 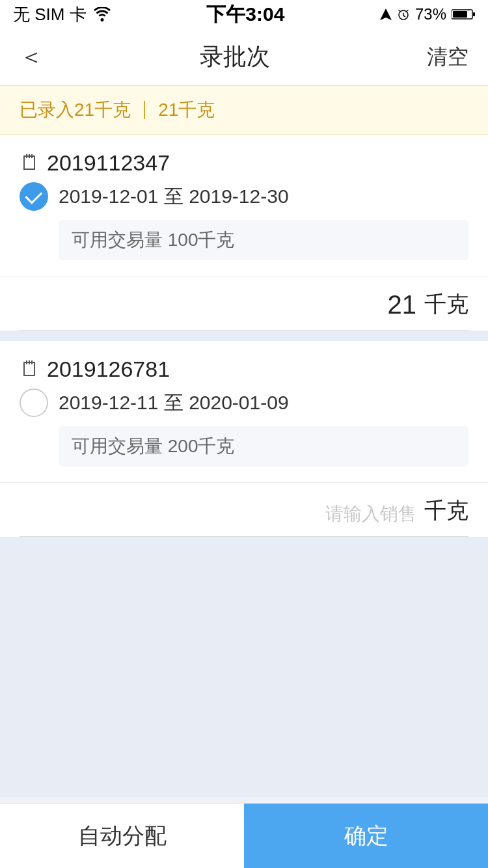 I want to click on batch-2-doc-icon: 🗒, so click(x=30, y=370).